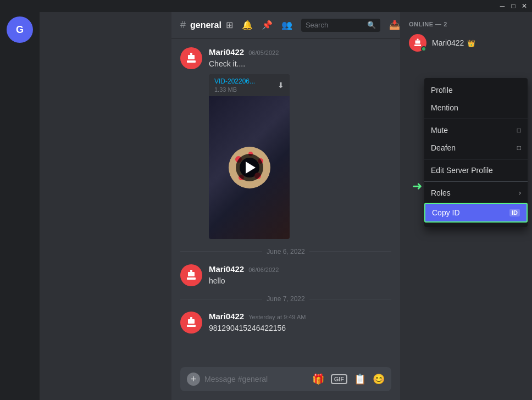 Image resolution: width=532 pixels, height=400 pixels. I want to click on copy-id-badge: ID, so click(514, 213).